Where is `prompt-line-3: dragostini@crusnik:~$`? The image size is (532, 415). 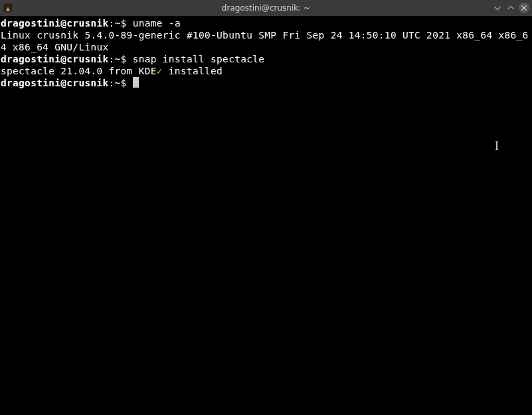
prompt-line-3: dragostini@crusnik:~$ is located at coordinates (70, 83).